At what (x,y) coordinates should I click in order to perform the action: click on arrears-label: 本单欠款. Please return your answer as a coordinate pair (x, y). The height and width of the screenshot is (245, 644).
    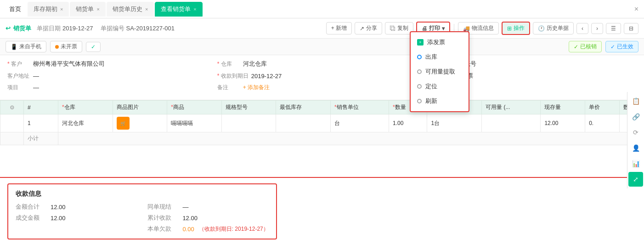
    Looking at the image, I should click on (164, 229).